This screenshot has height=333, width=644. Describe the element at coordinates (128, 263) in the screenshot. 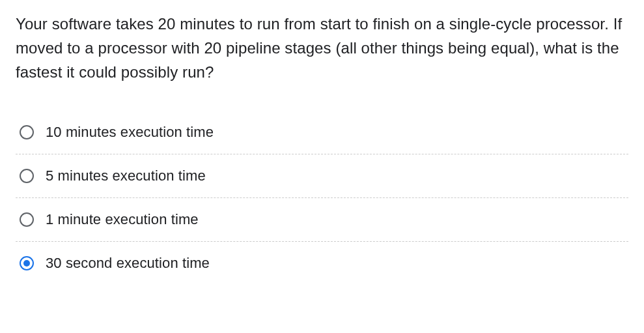

I see `option-label: 30 second execution time` at that location.